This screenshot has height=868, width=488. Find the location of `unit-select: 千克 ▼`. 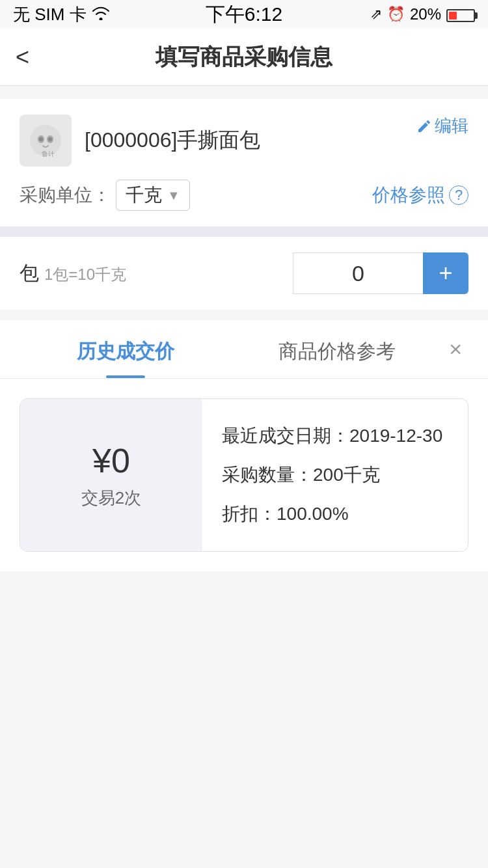

unit-select: 千克 ▼ is located at coordinates (153, 195).